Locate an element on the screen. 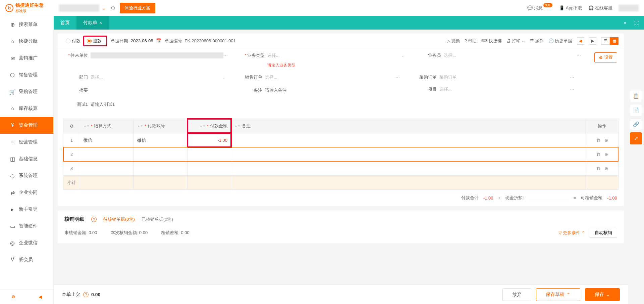 The height and width of the screenshot is (304, 644). company-dropdown-icon: ⌄ is located at coordinates (104, 8).